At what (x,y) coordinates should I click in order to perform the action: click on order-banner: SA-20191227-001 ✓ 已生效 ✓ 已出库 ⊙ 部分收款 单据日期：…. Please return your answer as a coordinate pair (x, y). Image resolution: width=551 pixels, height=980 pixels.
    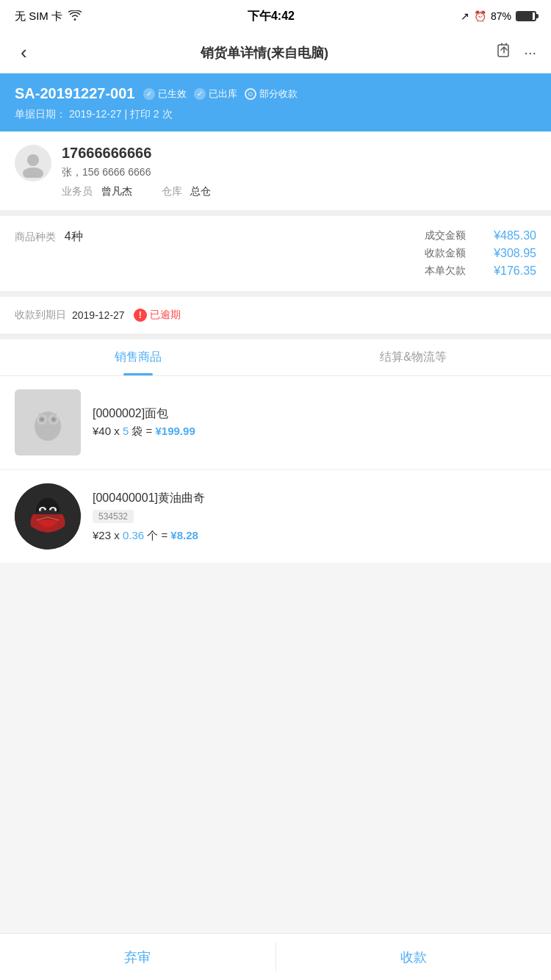
    Looking at the image, I should click on (276, 103).